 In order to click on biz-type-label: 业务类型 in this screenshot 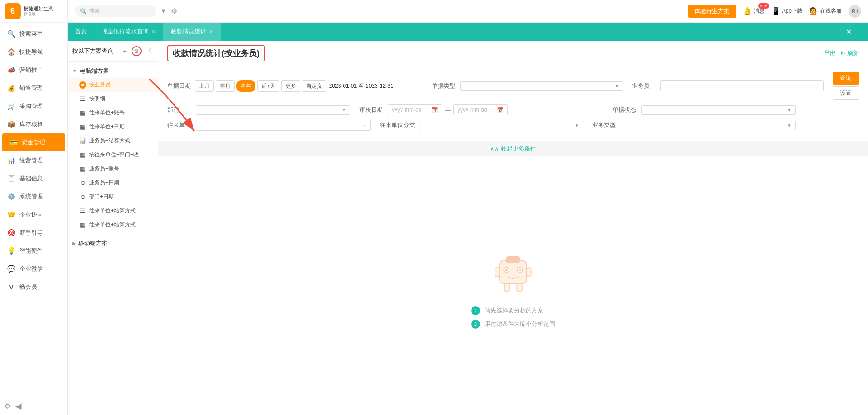, I will do `click(605, 125)`.